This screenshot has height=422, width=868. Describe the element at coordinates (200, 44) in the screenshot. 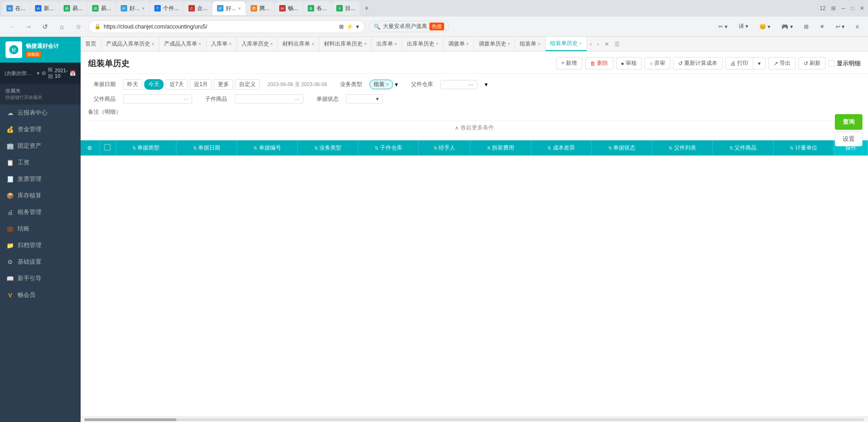

I see `close-prod-inbound: ×` at that location.